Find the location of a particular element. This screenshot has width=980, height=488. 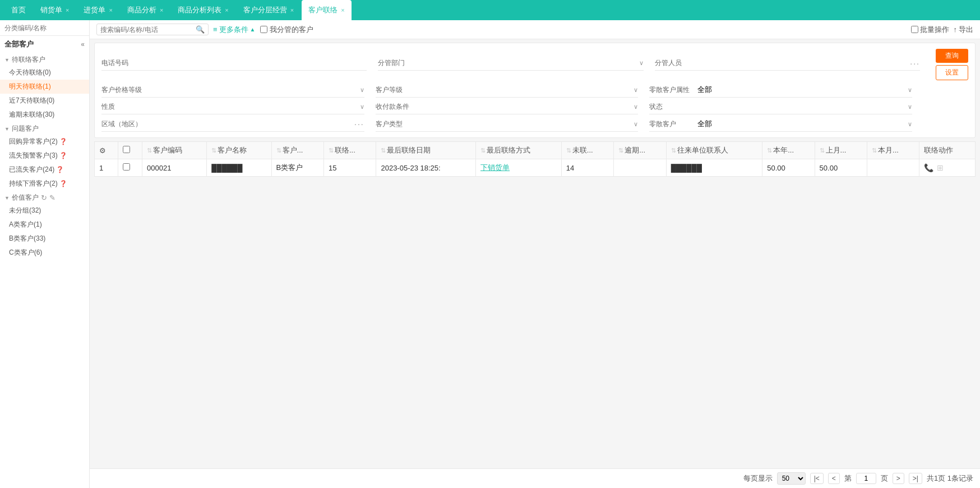

refresh-icon: ↻ is located at coordinates (44, 197).